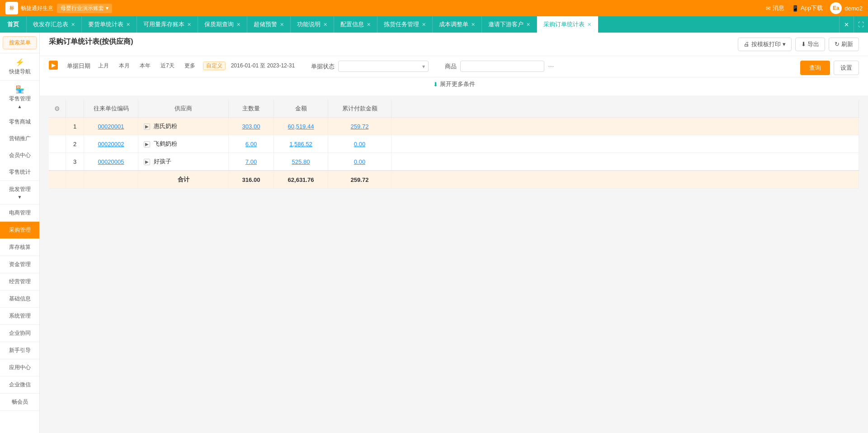 The image size is (868, 433). What do you see at coordinates (106, 24) in the screenshot?
I see `tab-yaohuo-label: 要货单统计表` at bounding box center [106, 24].